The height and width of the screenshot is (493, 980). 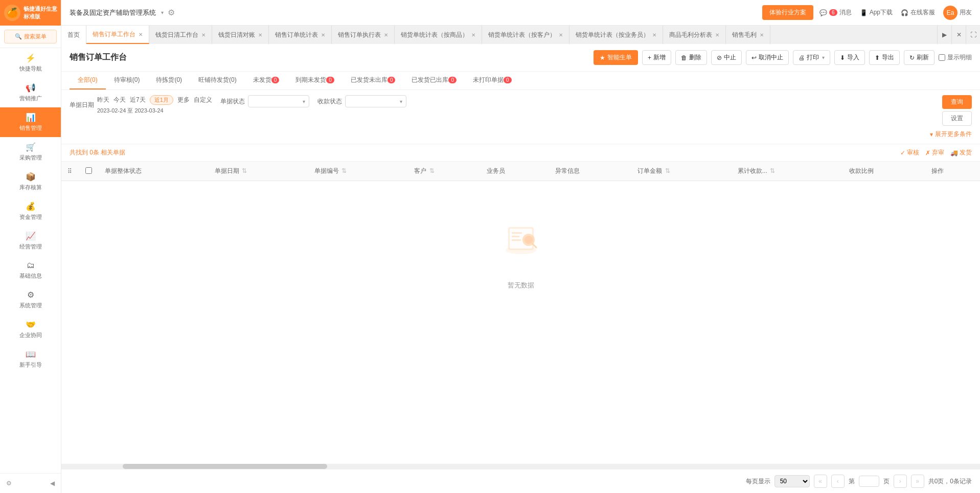 I want to click on smart-create-button: ★ 智能生单, so click(x=616, y=57).